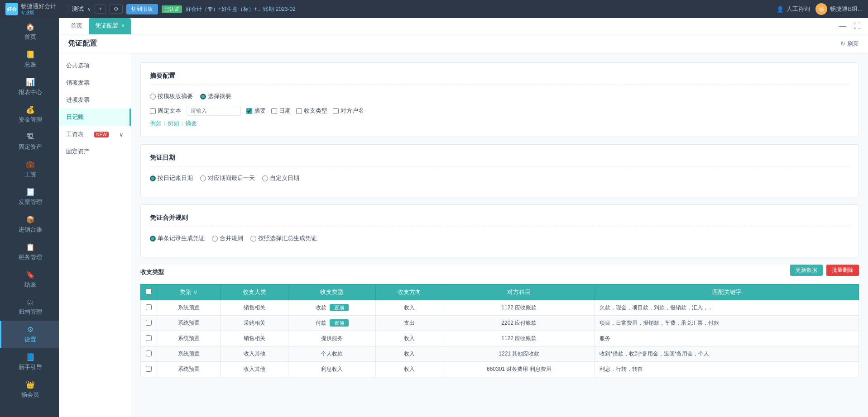 This screenshot has width=868, height=417. Describe the element at coordinates (254, 292) in the screenshot. I see `th-major: 收支大类` at that location.